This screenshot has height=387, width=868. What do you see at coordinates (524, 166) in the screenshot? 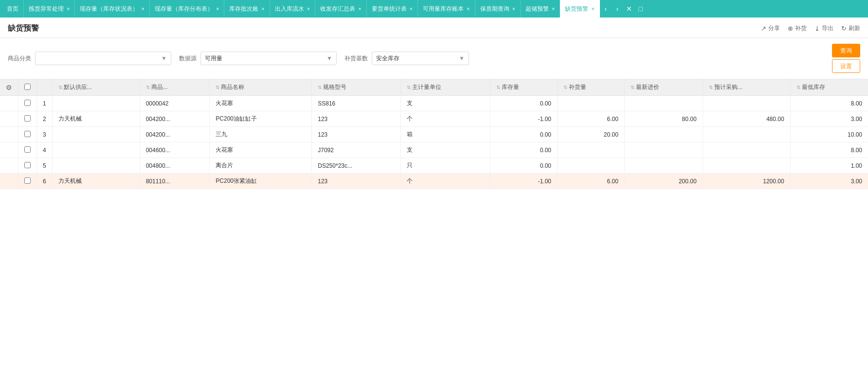
I see `row-stock-qty-4: 0.00` at bounding box center [524, 166].